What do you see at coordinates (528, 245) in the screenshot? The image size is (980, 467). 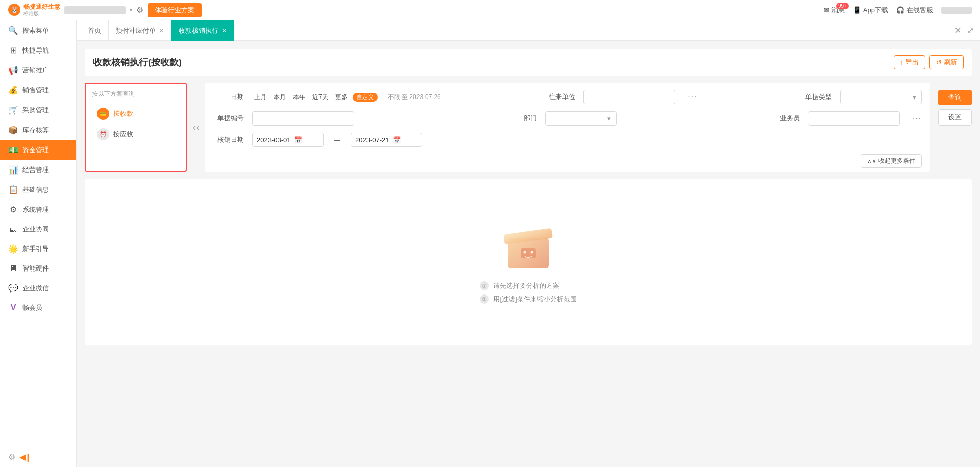 I see `empty-svg` at bounding box center [528, 245].